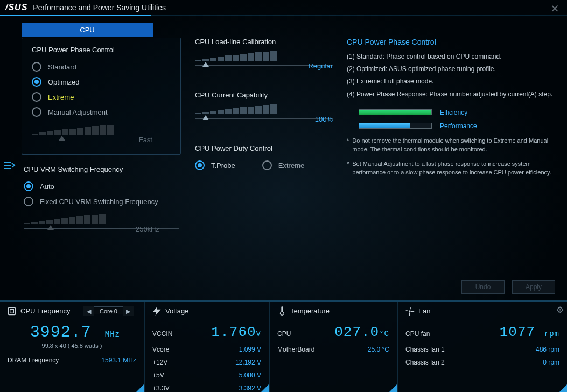 Image resolution: width=567 pixels, height=392 pixels. What do you see at coordinates (12, 311) in the screenshot?
I see `cpu-icon` at bounding box center [12, 311].